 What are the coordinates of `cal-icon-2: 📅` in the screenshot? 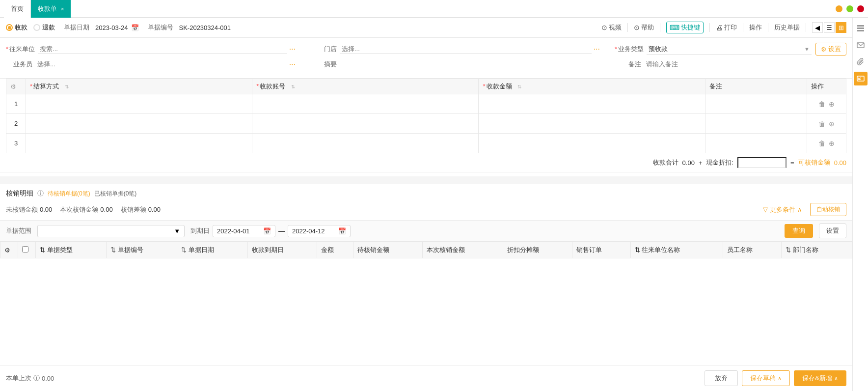 It's located at (342, 231).